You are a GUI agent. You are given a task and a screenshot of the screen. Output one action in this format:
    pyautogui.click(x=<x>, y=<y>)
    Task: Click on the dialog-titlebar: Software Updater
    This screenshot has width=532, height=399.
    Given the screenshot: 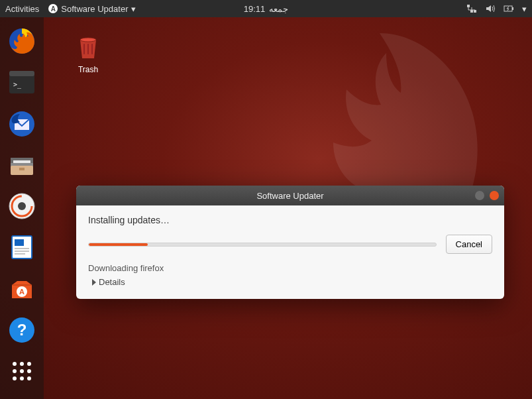 What is the action you would take?
    pyautogui.click(x=290, y=196)
    